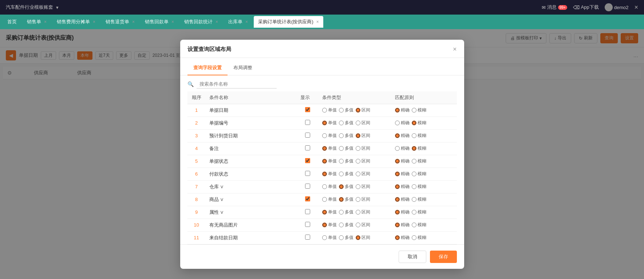 The width and height of the screenshot is (644, 279). I want to click on tab-sales: 销售单 ×, so click(37, 22).